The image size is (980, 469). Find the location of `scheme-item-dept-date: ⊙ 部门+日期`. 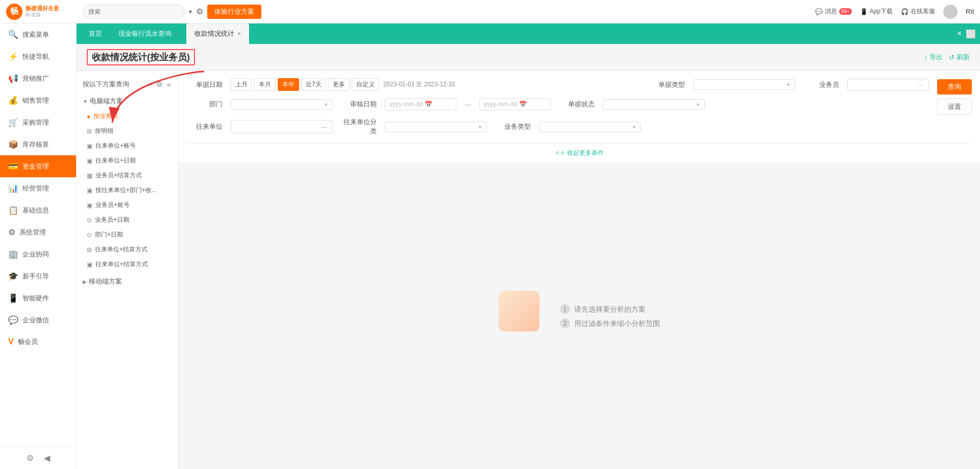

scheme-item-dept-date: ⊙ 部门+日期 is located at coordinates (130, 235).